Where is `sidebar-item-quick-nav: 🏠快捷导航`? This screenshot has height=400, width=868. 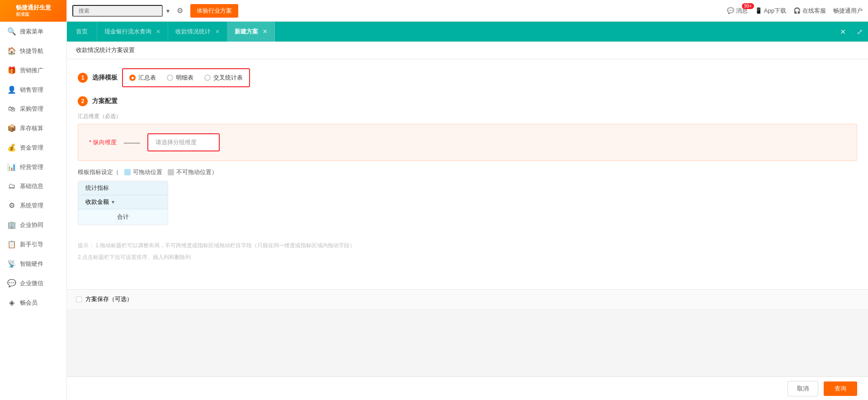
sidebar-item-quick-nav: 🏠快捷导航 is located at coordinates (33, 51).